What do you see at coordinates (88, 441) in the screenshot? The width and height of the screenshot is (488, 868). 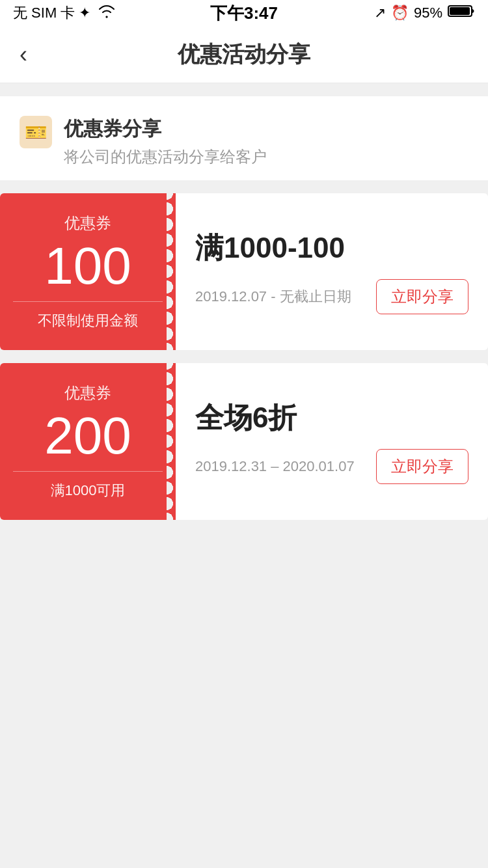 I see `coupon-left-2: 优惠券 200 满1000可用` at bounding box center [88, 441].